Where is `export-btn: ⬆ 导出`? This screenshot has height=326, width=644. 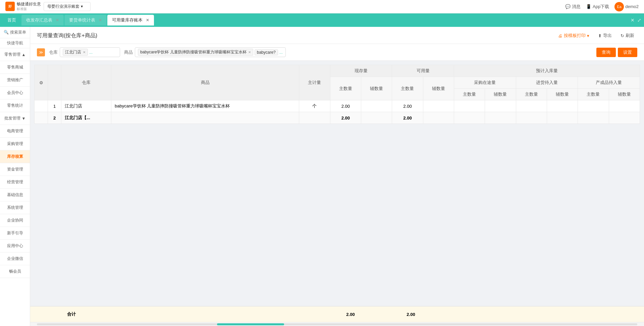 export-btn: ⬆ 导出 is located at coordinates (605, 36).